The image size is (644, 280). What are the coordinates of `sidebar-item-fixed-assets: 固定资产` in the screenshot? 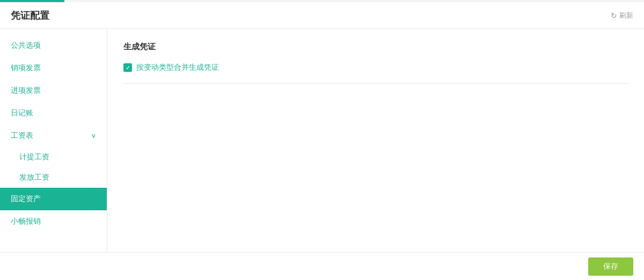 It's located at (54, 199).